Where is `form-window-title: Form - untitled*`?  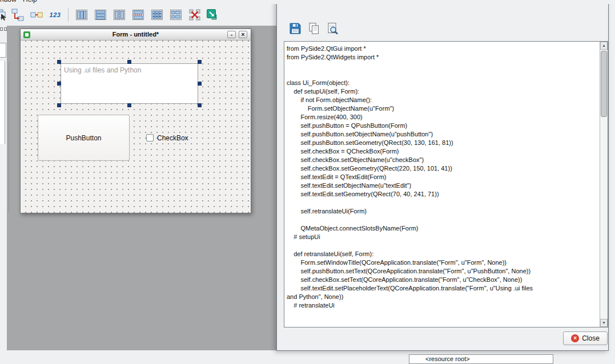
form-window-title: Form - untitled* is located at coordinates (136, 34).